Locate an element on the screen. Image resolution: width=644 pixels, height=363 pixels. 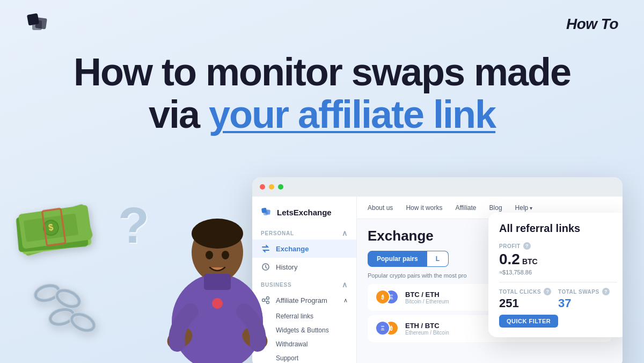
browser-chrome is located at coordinates (437, 187).